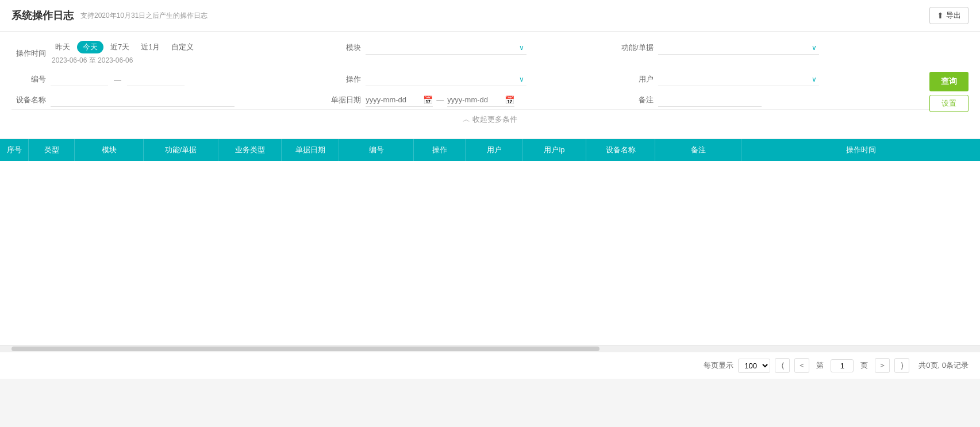  I want to click on module-filter-item: 模块 ∨, so click(470, 48).